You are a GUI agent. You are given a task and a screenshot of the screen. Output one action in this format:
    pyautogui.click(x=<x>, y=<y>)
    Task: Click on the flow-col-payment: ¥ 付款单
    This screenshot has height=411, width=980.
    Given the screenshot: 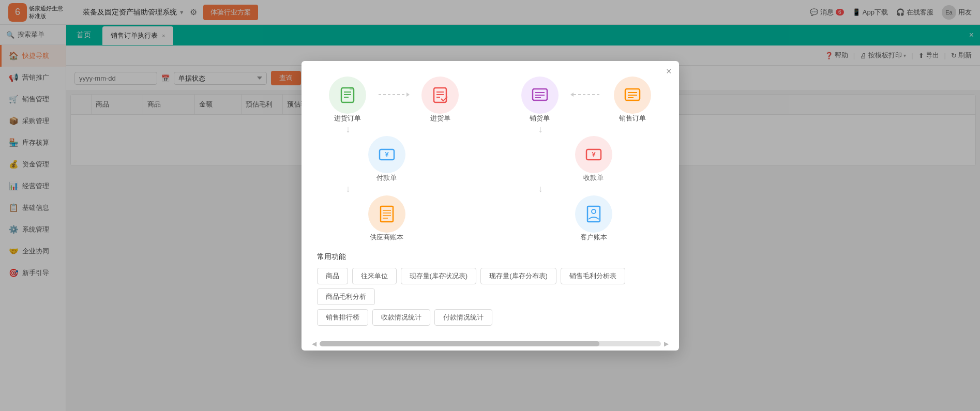 What is the action you would take?
    pyautogui.click(x=387, y=159)
    